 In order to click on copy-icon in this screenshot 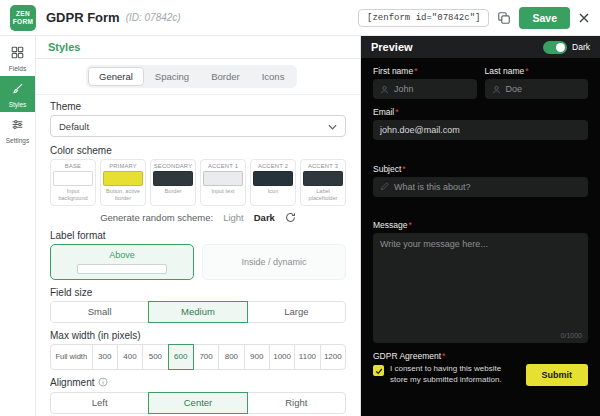, I will do `click(504, 18)`.